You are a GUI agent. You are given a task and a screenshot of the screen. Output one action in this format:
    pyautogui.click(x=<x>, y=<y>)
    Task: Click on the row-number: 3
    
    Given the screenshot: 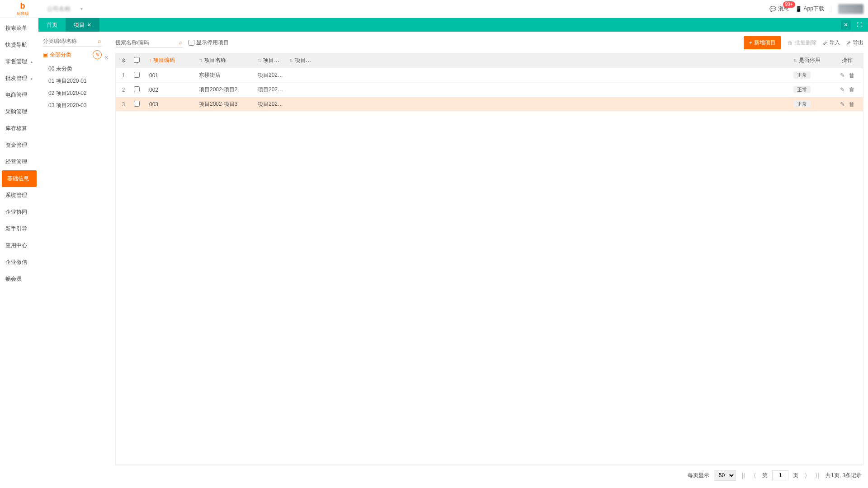 What is the action you would take?
    pyautogui.click(x=123, y=104)
    